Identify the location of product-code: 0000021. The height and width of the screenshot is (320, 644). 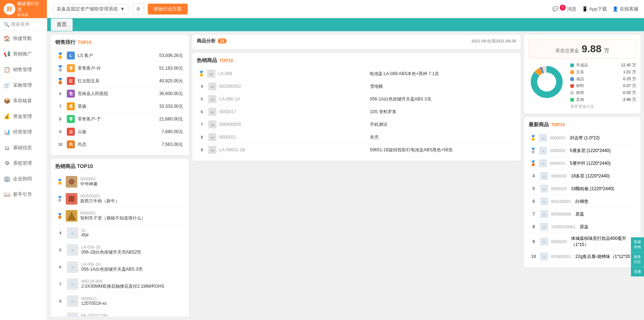
(292, 137).